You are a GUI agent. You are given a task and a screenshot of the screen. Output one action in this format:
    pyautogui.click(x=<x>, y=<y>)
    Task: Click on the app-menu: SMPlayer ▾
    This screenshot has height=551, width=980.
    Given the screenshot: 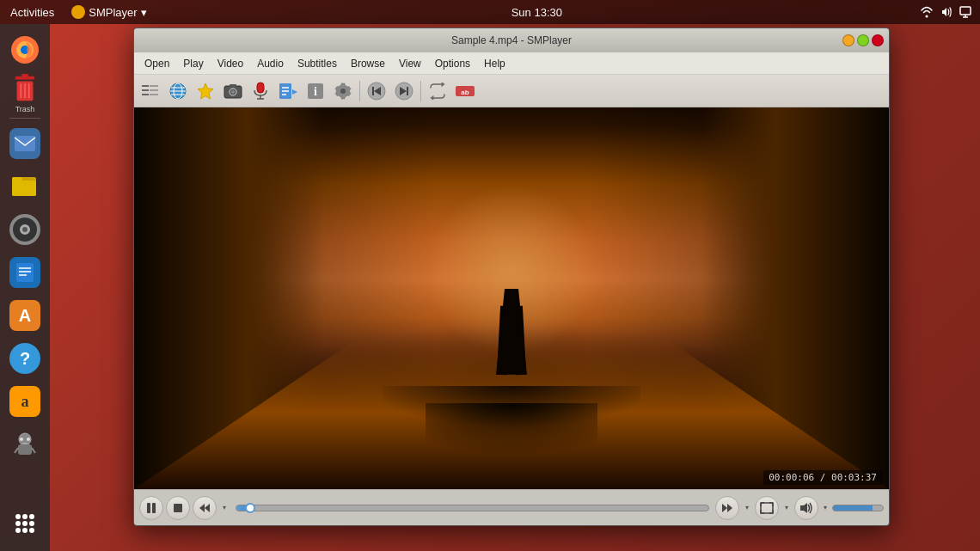 What is the action you would take?
    pyautogui.click(x=108, y=12)
    